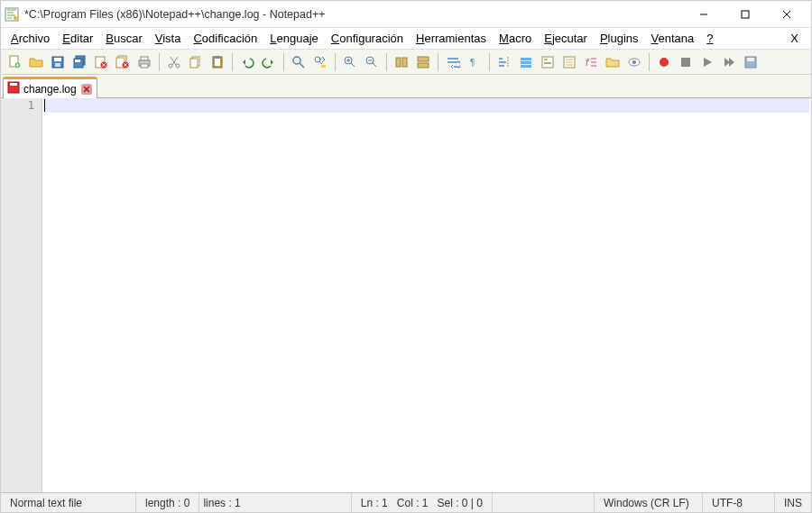 The height and width of the screenshot is (513, 812). What do you see at coordinates (168, 503) in the screenshot?
I see `status-length: length : 0` at bounding box center [168, 503].